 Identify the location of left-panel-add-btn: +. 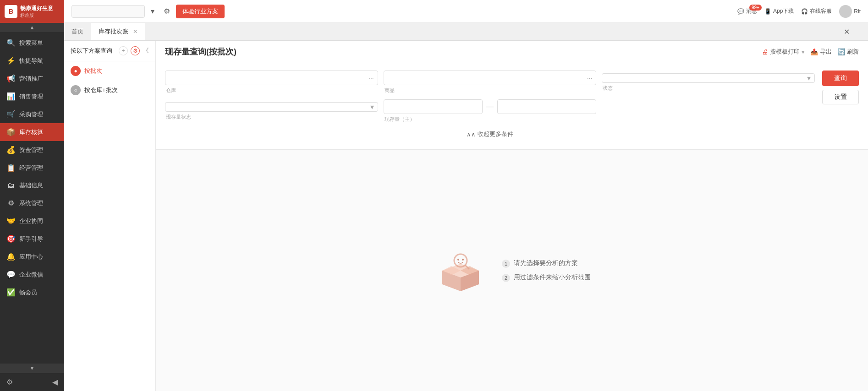
(123, 51).